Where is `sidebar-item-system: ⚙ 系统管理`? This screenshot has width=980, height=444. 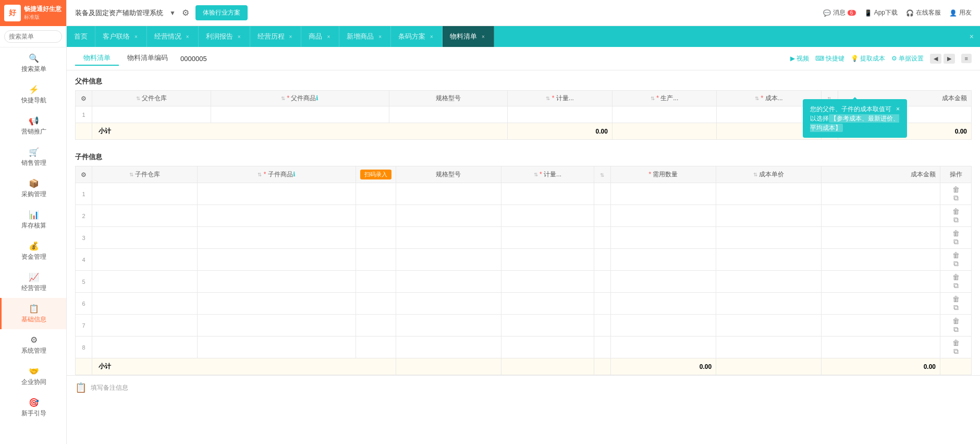
sidebar-item-system: ⚙ 系统管理 is located at coordinates (33, 345).